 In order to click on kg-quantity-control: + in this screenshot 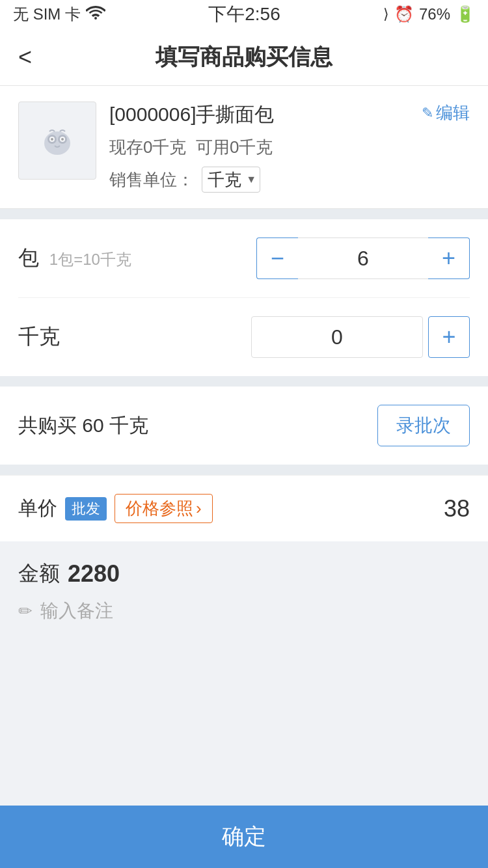, I will do `click(360, 337)`.